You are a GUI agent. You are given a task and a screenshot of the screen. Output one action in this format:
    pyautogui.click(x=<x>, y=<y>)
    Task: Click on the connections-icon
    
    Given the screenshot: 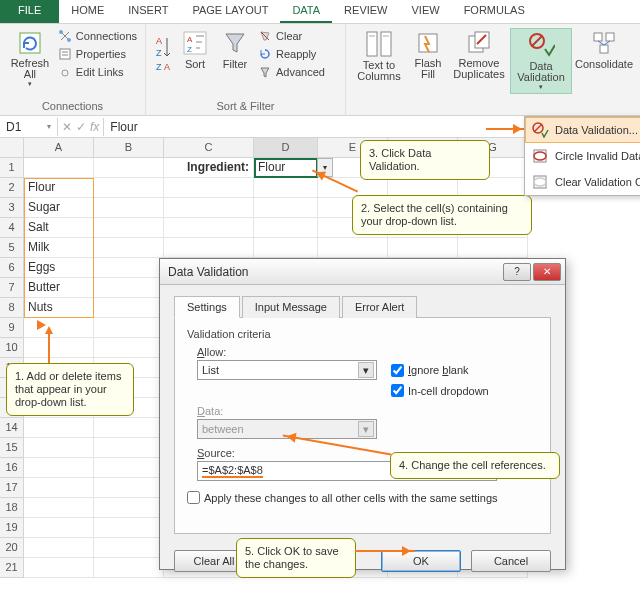 What is the action you would take?
    pyautogui.click(x=65, y=36)
    